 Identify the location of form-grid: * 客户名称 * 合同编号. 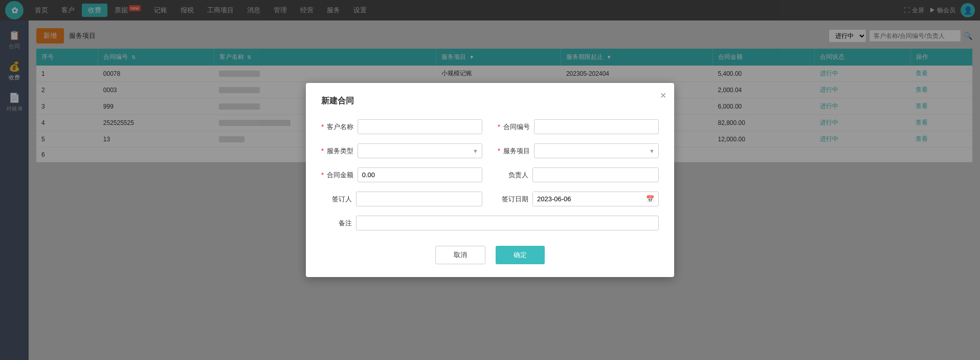
(490, 175).